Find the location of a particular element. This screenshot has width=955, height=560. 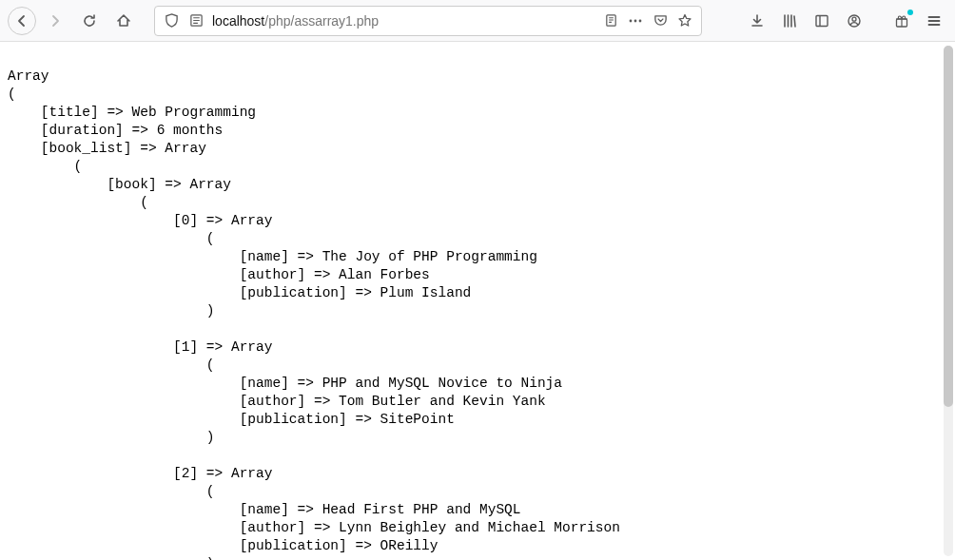

vertical-scrollbar is located at coordinates (948, 300).